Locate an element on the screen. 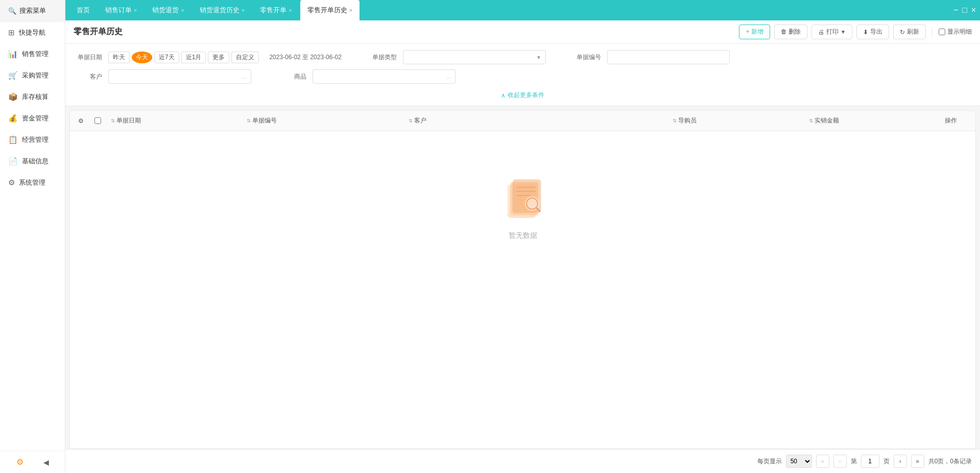  page-last-button: » is located at coordinates (918, 461).